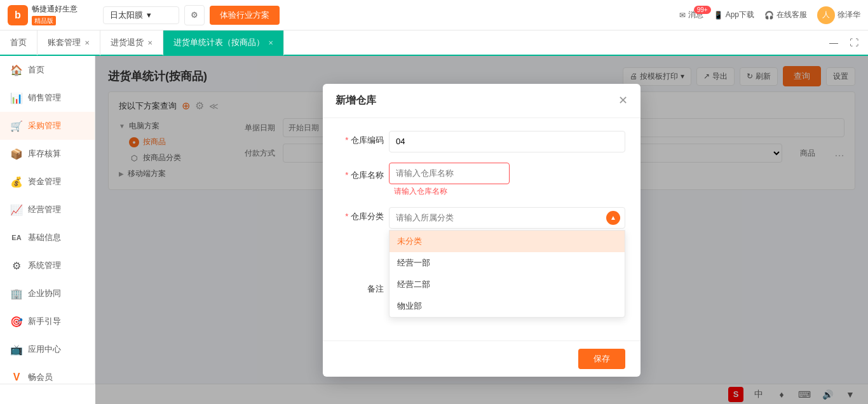 The width and height of the screenshot is (868, 404). I want to click on app-logo-text: 畅捷通好生意 精品版, so click(55, 15).